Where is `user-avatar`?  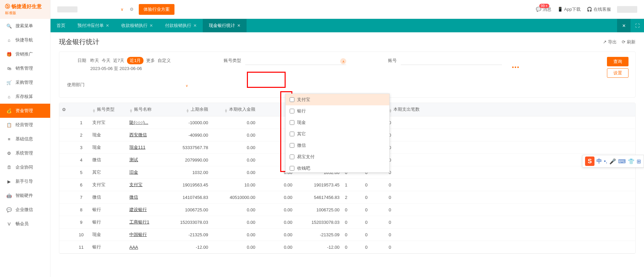 user-avatar is located at coordinates (627, 9).